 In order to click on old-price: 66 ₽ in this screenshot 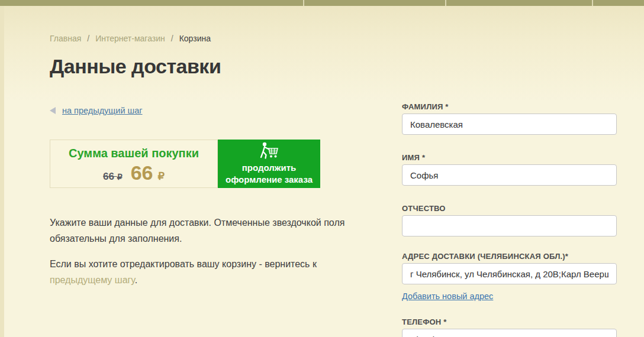, I will do `click(112, 177)`.